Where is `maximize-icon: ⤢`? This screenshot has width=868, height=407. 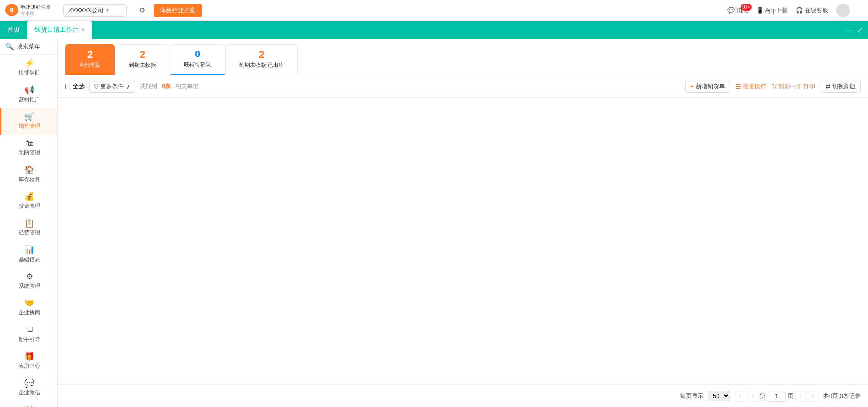 maximize-icon: ⤢ is located at coordinates (860, 30).